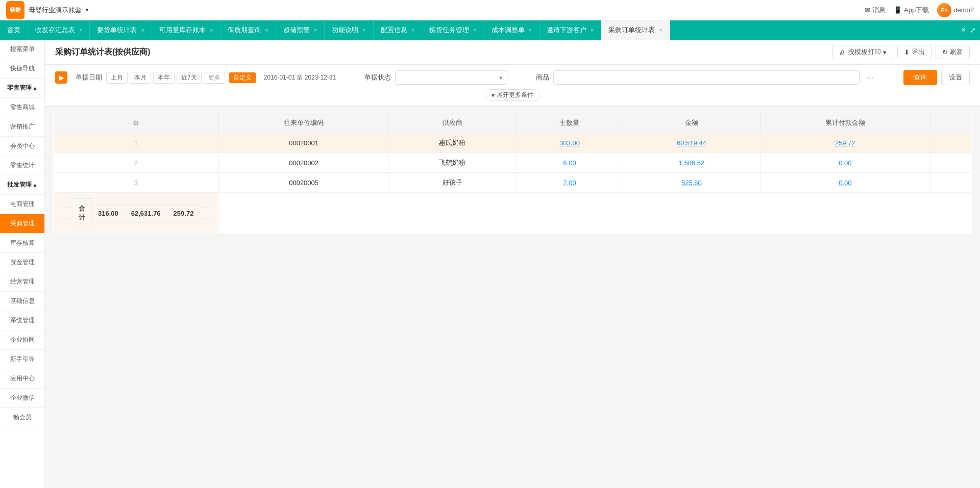 The image size is (980, 488). Describe the element at coordinates (973, 30) in the screenshot. I see `window-maximize-button: ⤢` at that location.